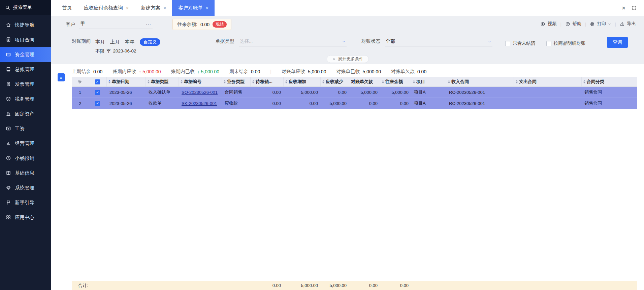  Describe the element at coordinates (293, 42) in the screenshot. I see `doc-type-select: 选择...` at that location.